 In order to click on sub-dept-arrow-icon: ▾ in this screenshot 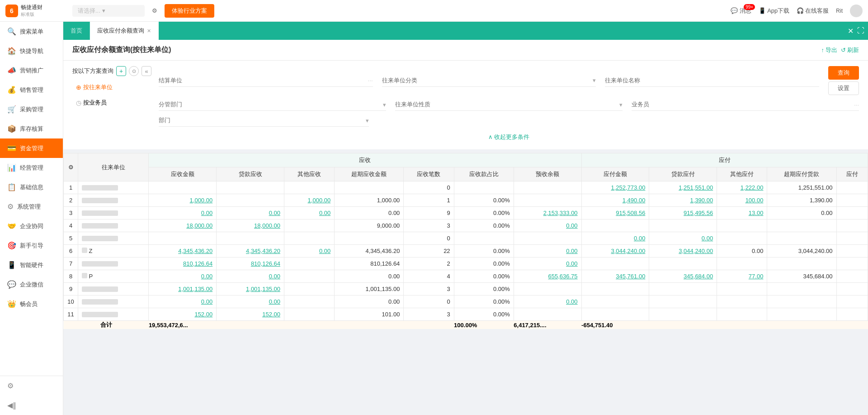, I will do `click(367, 120)`.